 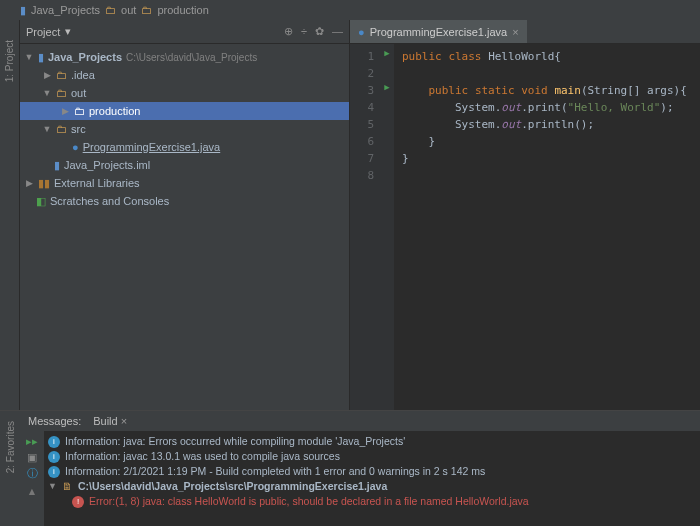 What do you see at coordinates (110, 421) in the screenshot?
I see `messages-tab-build: Build ×` at bounding box center [110, 421].